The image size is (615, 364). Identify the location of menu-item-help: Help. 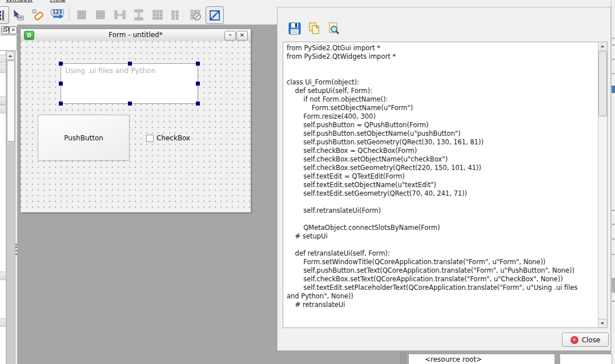
(57, 1).